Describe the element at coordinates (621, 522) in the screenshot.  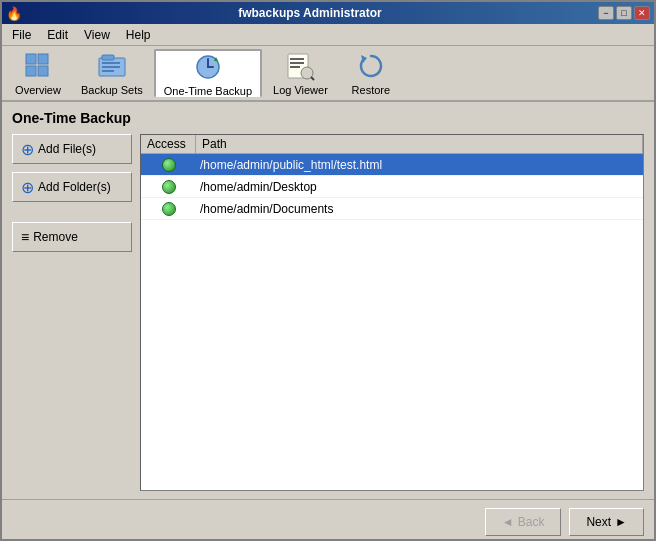
I see `next-icon: ►` at that location.